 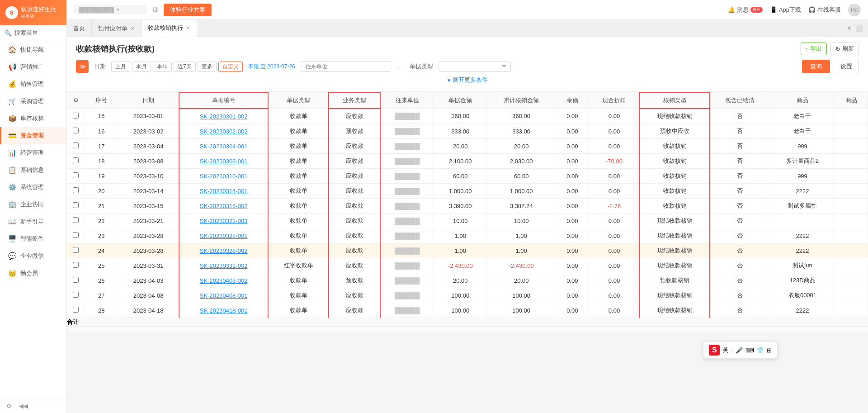 What do you see at coordinates (33, 50) in the screenshot?
I see `sidebar-item-quick-nav: 🏠 快捷导航` at bounding box center [33, 50].